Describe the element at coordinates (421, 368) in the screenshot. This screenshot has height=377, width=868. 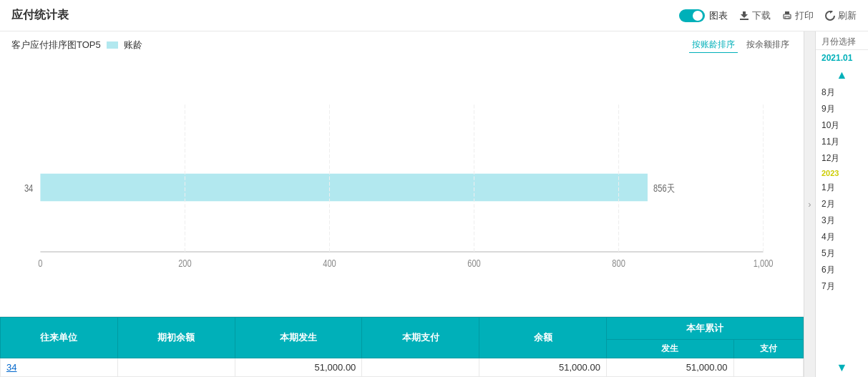
I see `cell-benqizhifu` at that location.